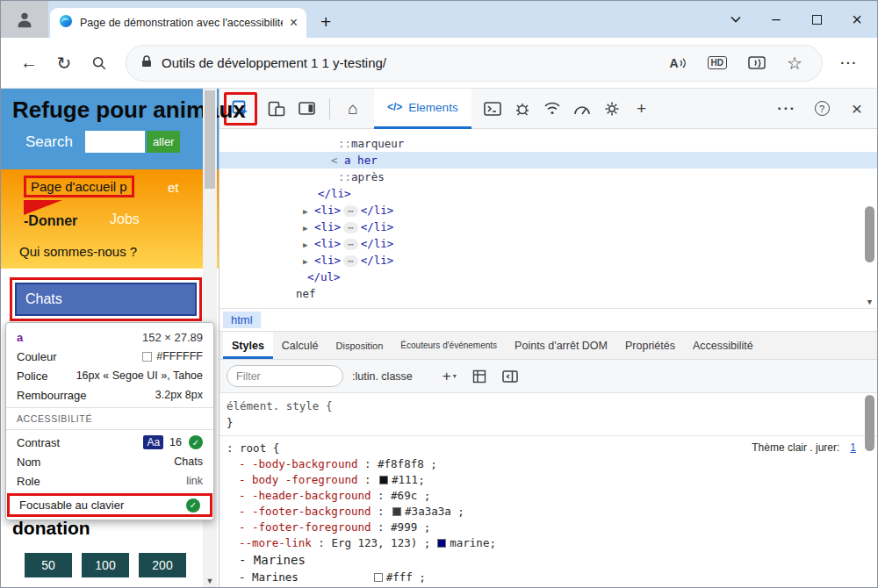  What do you see at coordinates (857, 19) in the screenshot?
I see `window-close-button: ×` at bounding box center [857, 19].